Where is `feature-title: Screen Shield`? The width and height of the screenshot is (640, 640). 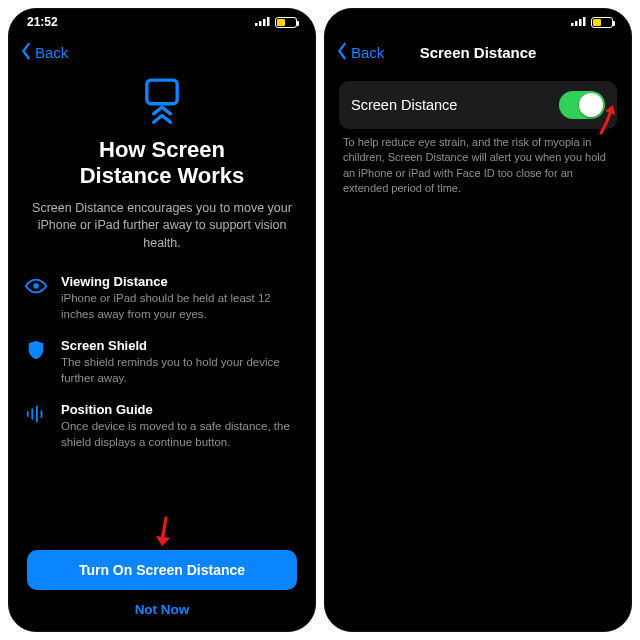
feature-title: Screen Shield is located at coordinates (181, 346).